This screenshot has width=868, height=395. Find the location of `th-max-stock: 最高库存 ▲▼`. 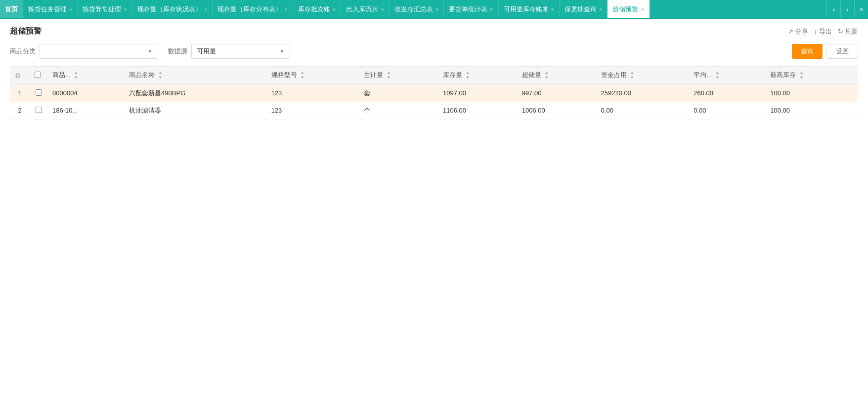

th-max-stock: 最高库存 ▲▼ is located at coordinates (812, 76).